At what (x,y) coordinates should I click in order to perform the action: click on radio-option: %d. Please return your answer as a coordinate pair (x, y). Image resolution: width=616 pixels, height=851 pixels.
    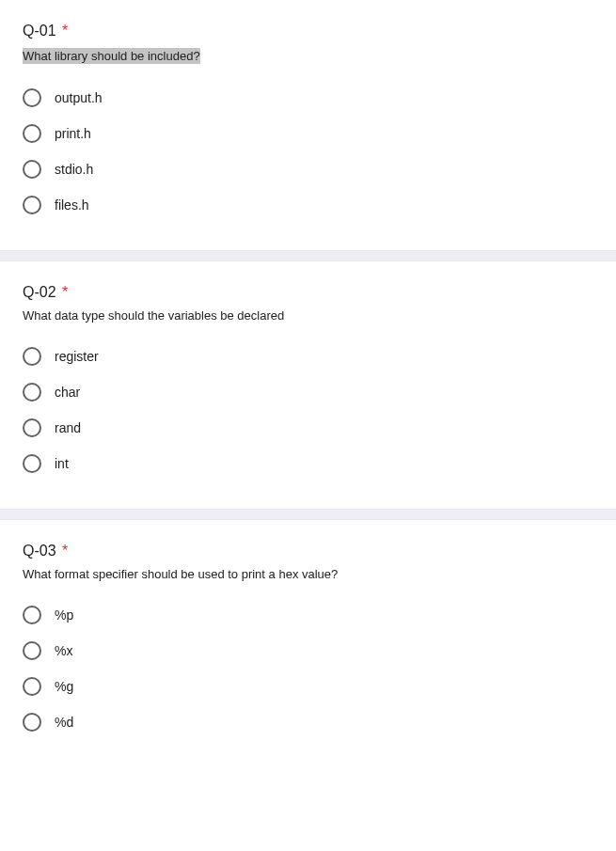
    Looking at the image, I should click on (308, 722).